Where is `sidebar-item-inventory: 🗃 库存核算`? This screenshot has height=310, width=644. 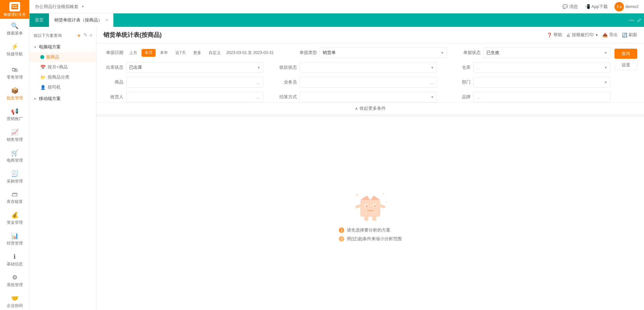 sidebar-item-inventory: 🗃 库存核算 is located at coordinates (15, 198).